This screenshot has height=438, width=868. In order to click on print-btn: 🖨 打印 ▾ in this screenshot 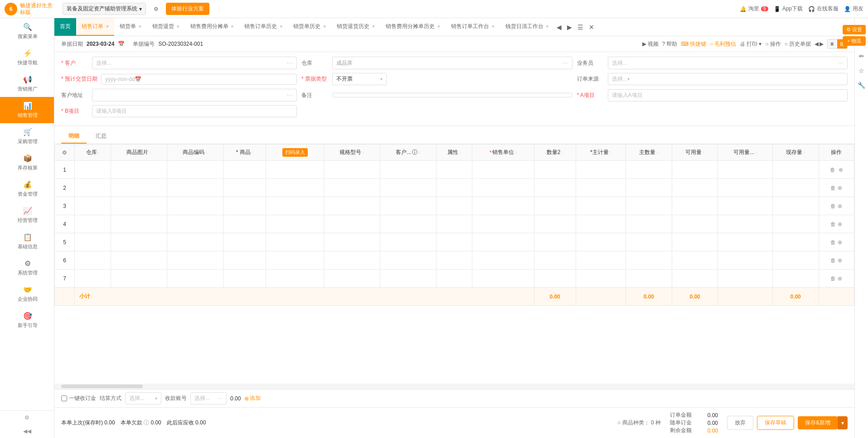, I will do `click(751, 44)`.